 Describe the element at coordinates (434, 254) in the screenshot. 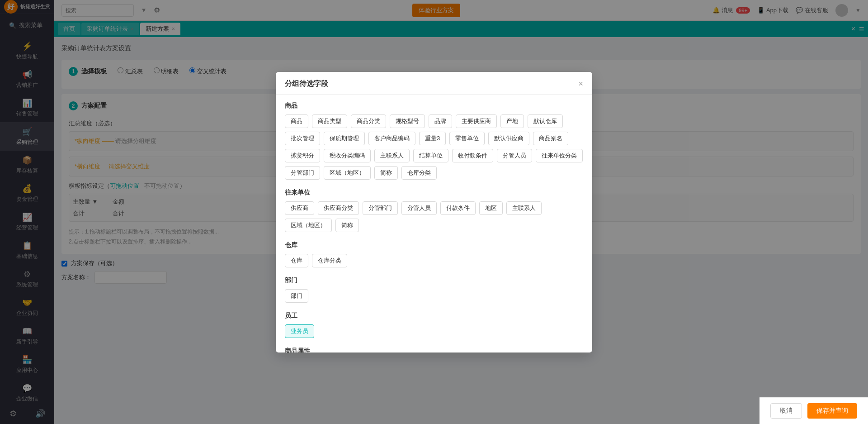

I see `field-group-warehouse: 仓库 仓库仓库分类` at that location.